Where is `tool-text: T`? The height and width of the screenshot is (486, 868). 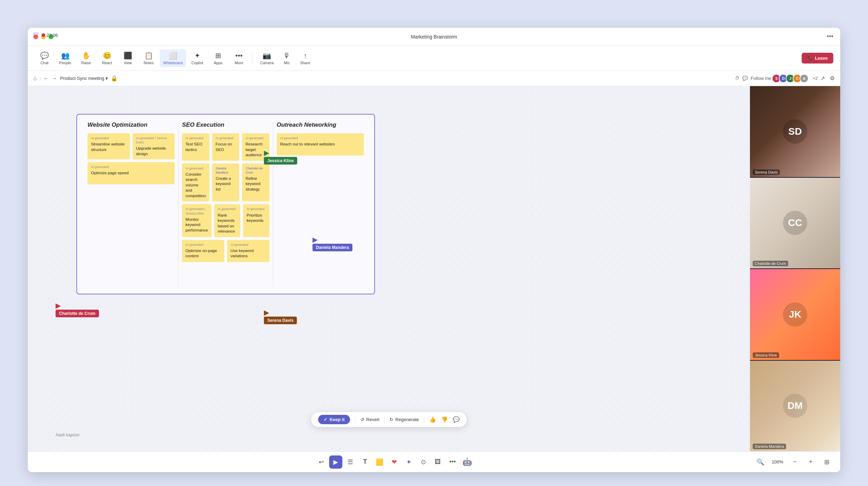
tool-text: T is located at coordinates (365, 462).